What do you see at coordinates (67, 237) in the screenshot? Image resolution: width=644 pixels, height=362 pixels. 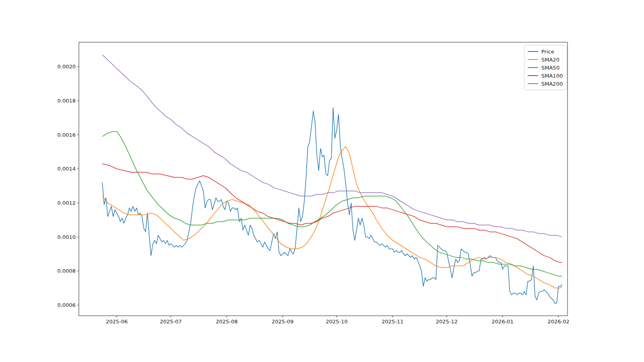 I see `y-tick-label: 0.0010` at bounding box center [67, 237].